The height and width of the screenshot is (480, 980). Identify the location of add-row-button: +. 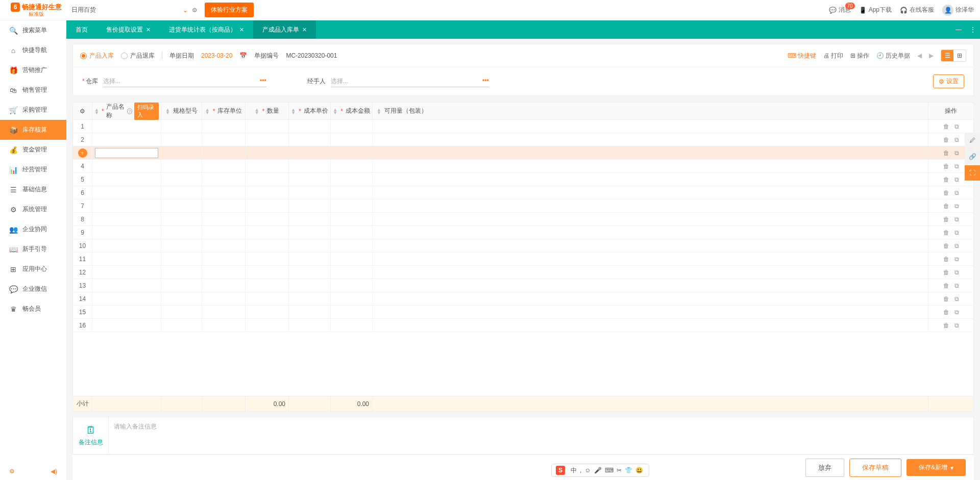
(83, 153).